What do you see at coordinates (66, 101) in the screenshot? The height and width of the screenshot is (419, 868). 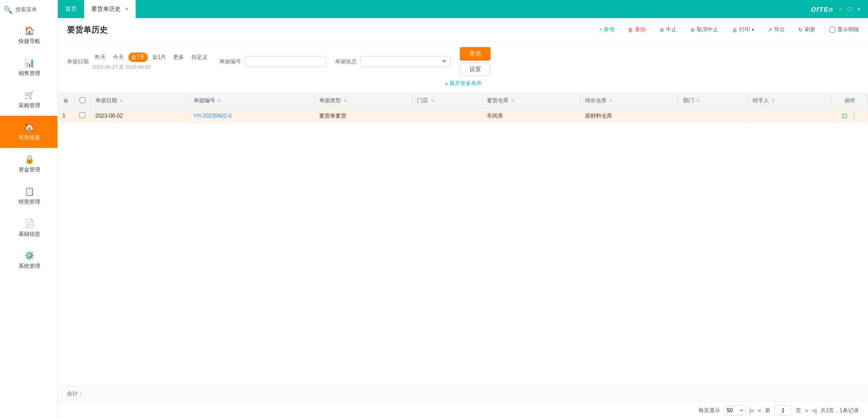 I see `th-settings: ⚙` at bounding box center [66, 101].